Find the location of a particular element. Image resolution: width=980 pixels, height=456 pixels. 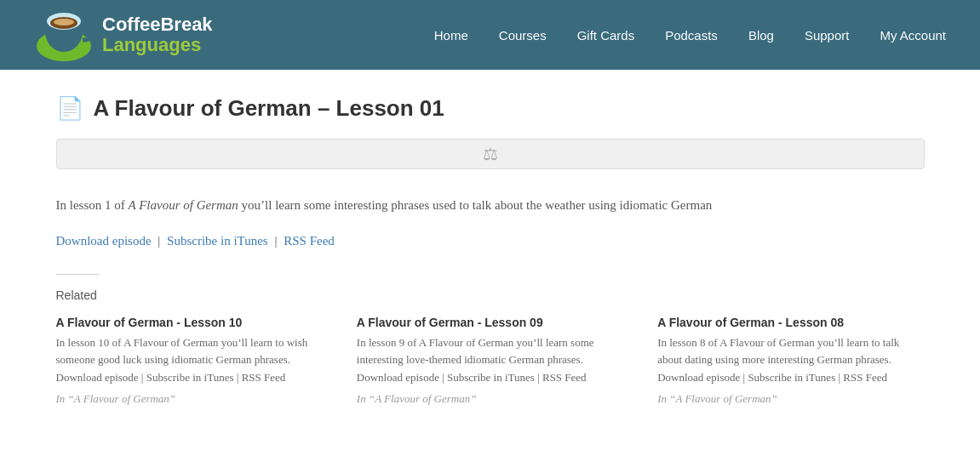

nav-courses: Courses is located at coordinates (523, 36).